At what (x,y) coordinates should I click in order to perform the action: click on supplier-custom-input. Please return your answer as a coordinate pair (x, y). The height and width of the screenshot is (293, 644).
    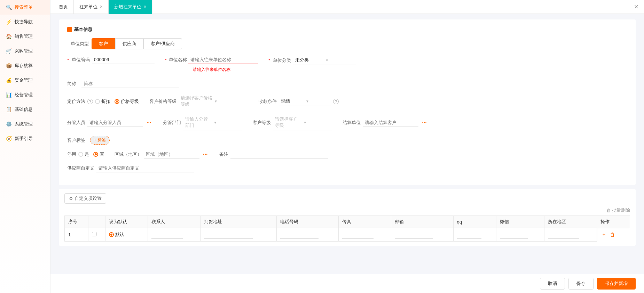
    Looking at the image, I should click on (145, 168).